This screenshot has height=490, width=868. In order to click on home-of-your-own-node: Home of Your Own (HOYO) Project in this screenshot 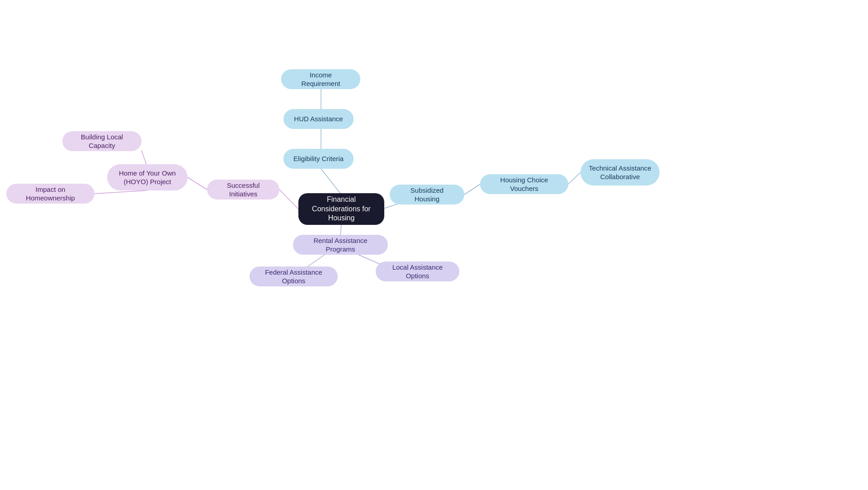, I will do `click(147, 177)`.